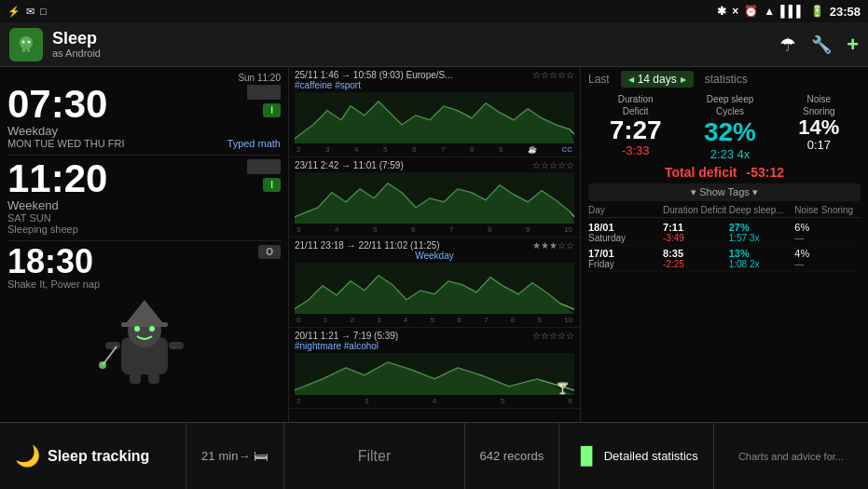  I want to click on status-right: ✱ × ⏰ ▲ ▌▌▌ 🔋 23:58, so click(789, 11).